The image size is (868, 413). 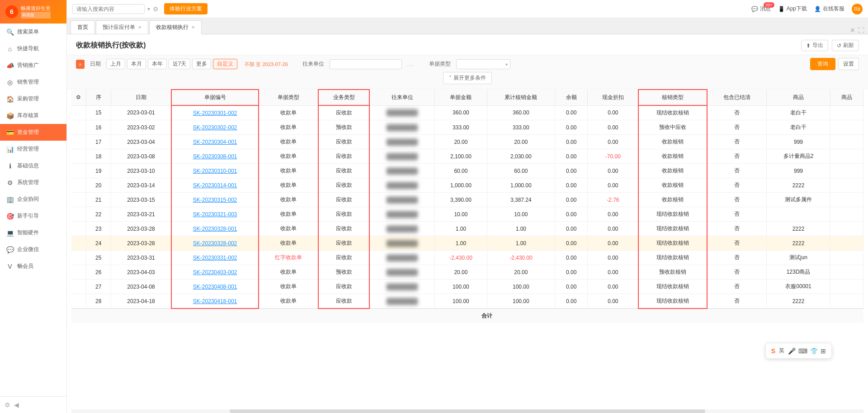 What do you see at coordinates (215, 258) in the screenshot?
I see `doc-no-link: SK-20230331-002` at bounding box center [215, 258].